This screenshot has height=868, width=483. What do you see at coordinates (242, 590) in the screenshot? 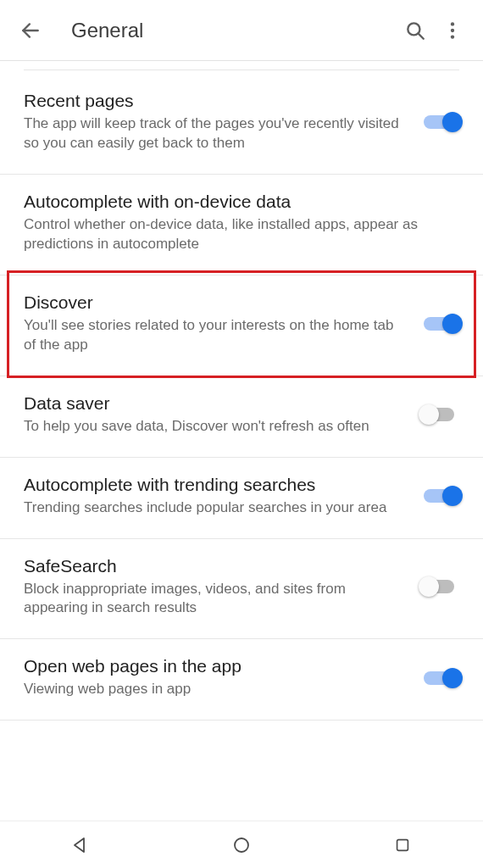
I see `setting-row-safesearch: SafeSearchBlock inappropriate images, vi…` at bounding box center [242, 590].